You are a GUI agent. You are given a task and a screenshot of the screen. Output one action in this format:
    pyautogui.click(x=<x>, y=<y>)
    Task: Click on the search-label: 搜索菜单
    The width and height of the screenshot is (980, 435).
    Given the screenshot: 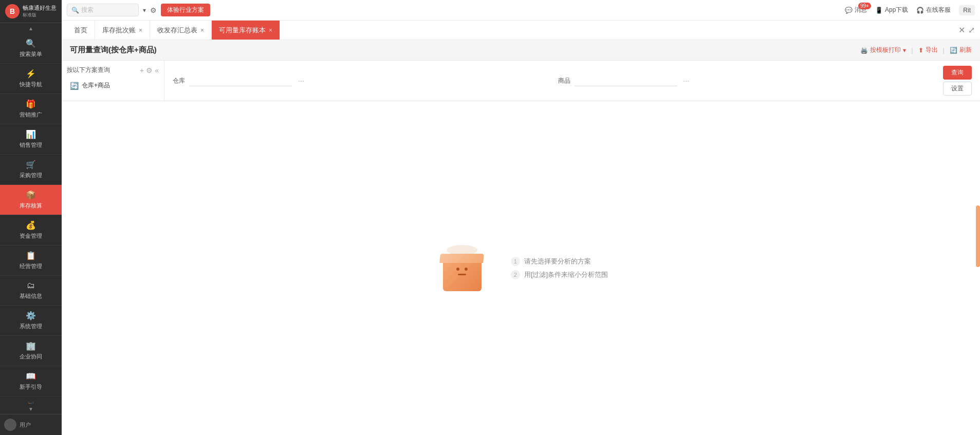 What is the action you would take?
    pyautogui.click(x=31, y=54)
    